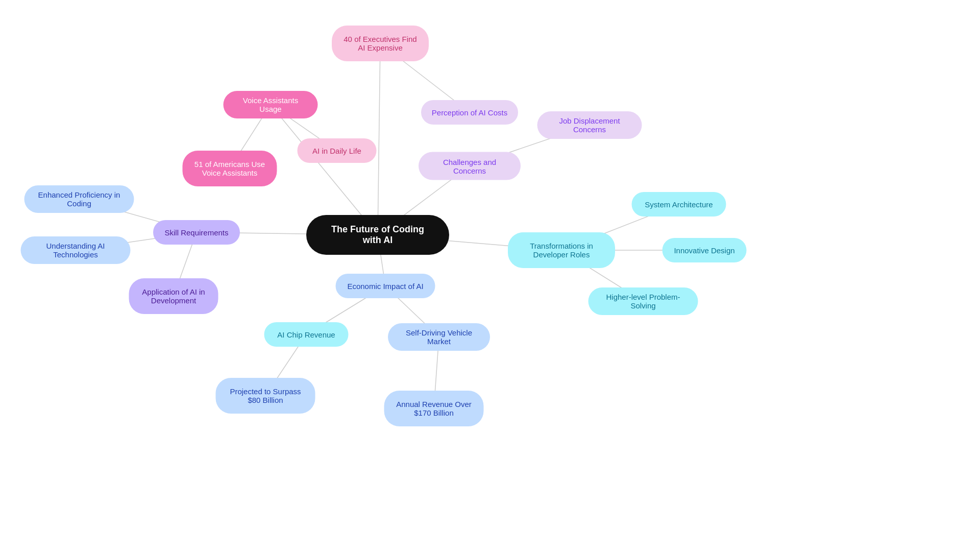  Describe the element at coordinates (386, 286) in the screenshot. I see `node-economic: Economic Impact of AI` at that location.